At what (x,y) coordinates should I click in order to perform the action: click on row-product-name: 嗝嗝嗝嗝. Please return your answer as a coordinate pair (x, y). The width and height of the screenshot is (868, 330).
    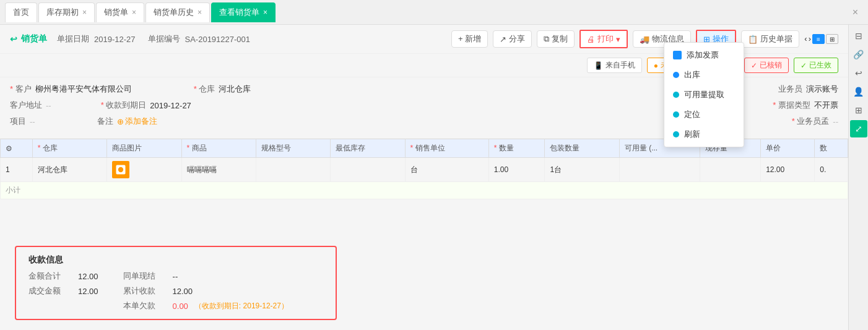
    Looking at the image, I should click on (219, 170).